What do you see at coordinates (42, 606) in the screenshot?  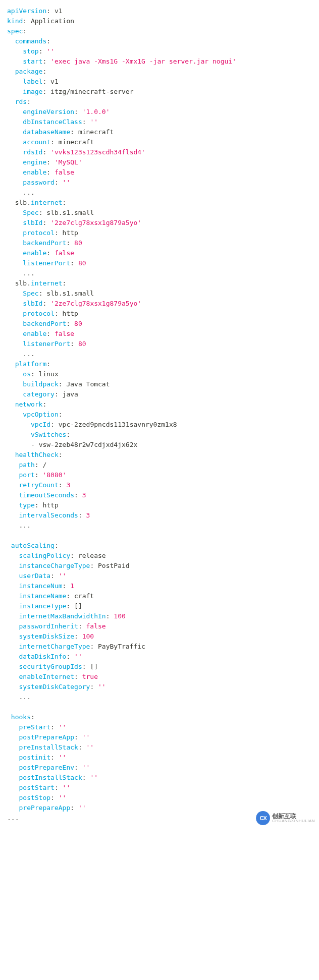 I see `yaml-key: instanceType` at bounding box center [42, 606].